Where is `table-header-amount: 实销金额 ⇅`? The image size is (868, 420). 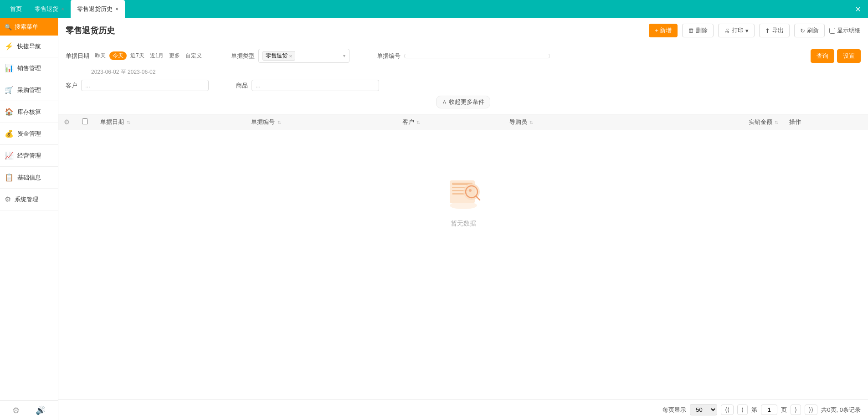 table-header-amount: 实销金额 ⇅ is located at coordinates (708, 122).